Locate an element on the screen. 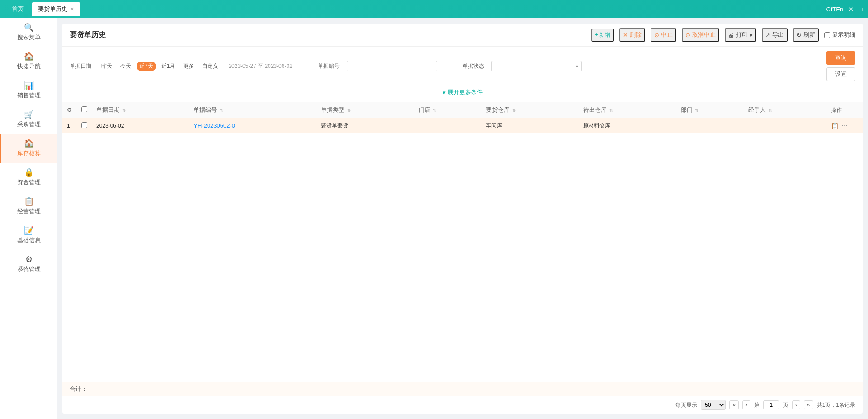 Image resolution: width=868 pixels, height=419 pixels. sidebar-item-quick-nav: 🏠 快捷导航 is located at coordinates (28, 62).